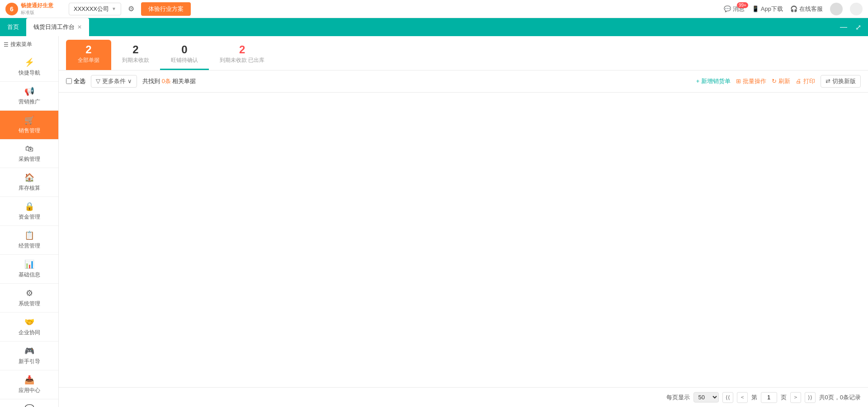  Describe the element at coordinates (29, 206) in the screenshot. I see `capital-icon: 🔒` at that location.